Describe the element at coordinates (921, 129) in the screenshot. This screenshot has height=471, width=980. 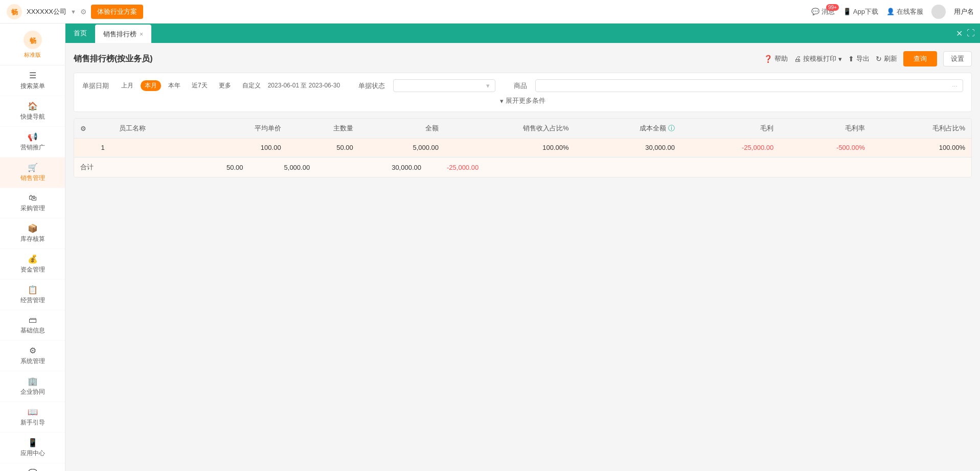
I see `col-gross-pct: 毛利占比%` at that location.